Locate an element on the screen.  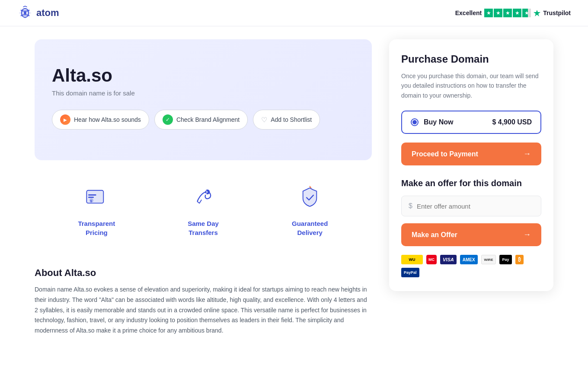
star-4: ★ is located at coordinates (517, 13).